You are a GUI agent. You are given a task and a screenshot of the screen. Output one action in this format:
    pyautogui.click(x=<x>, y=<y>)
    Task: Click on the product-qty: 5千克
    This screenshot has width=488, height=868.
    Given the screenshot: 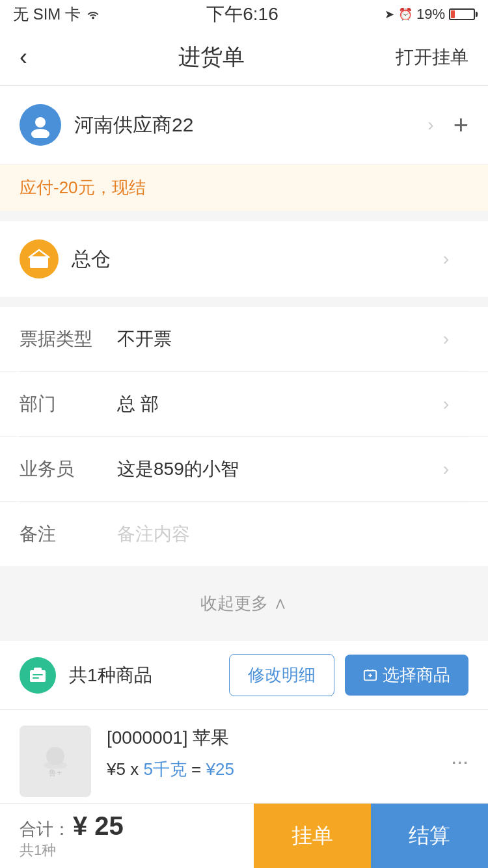 What is the action you would take?
    pyautogui.click(x=165, y=769)
    